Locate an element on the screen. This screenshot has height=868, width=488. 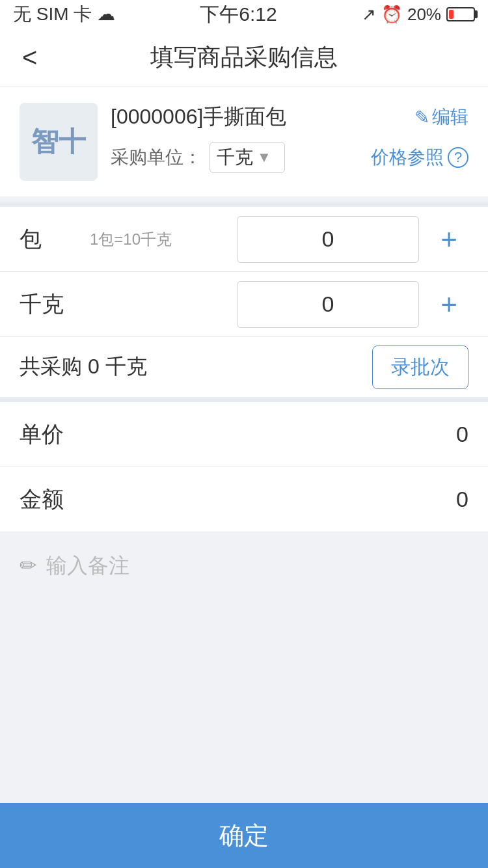
unit-select: 千克 ▼ is located at coordinates (247, 157).